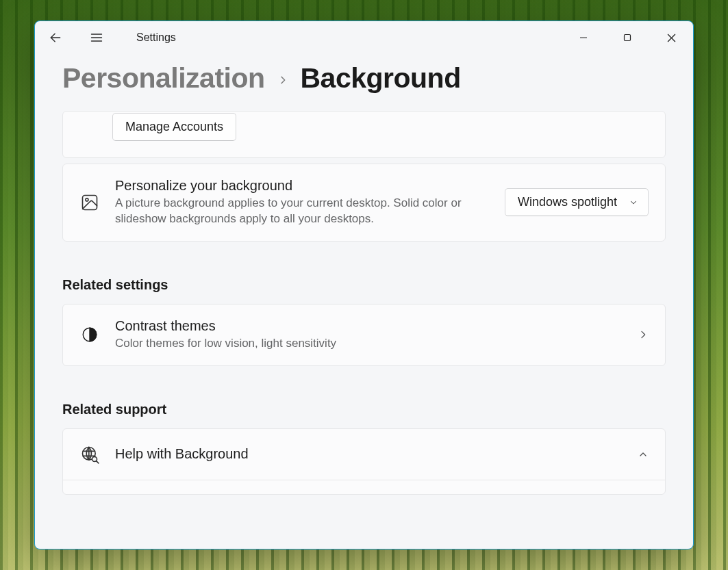  I want to click on related-support-heading: Related support, so click(364, 409).